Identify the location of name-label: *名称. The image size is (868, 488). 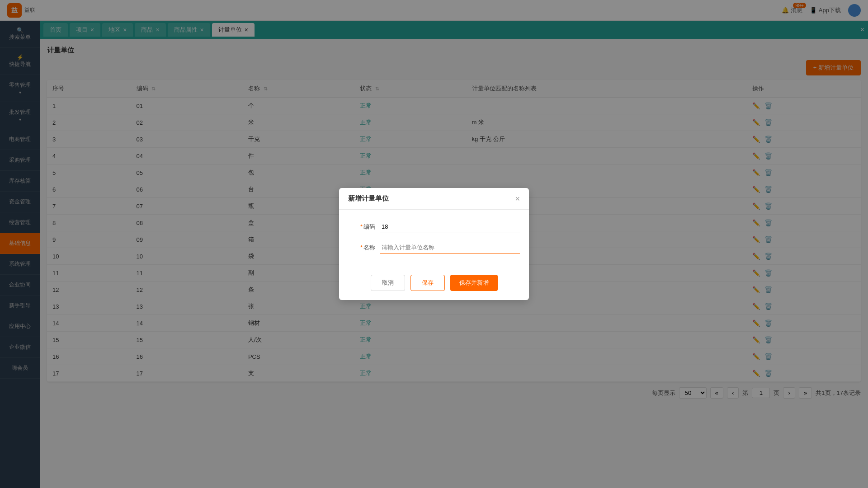
(362, 248).